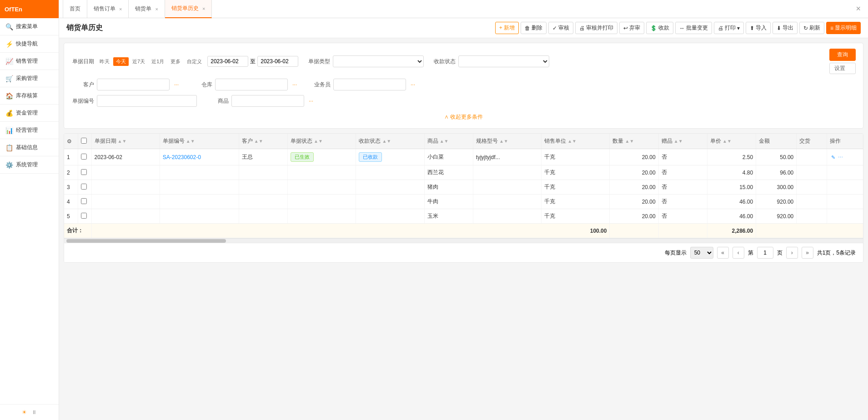 Image resolution: width=868 pixels, height=420 pixels. Describe the element at coordinates (29, 148) in the screenshot. I see `sidebar-item-basic-info: 📋 基础信息` at that location.